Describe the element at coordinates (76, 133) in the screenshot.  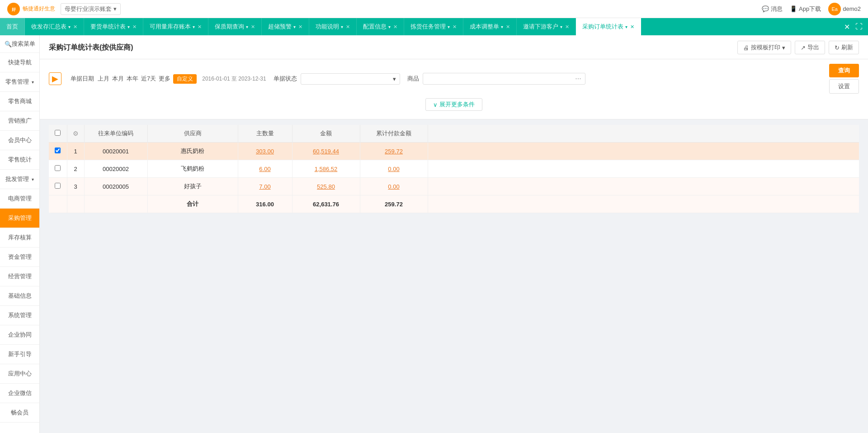
I see `gear-icon: ⚙` at that location.